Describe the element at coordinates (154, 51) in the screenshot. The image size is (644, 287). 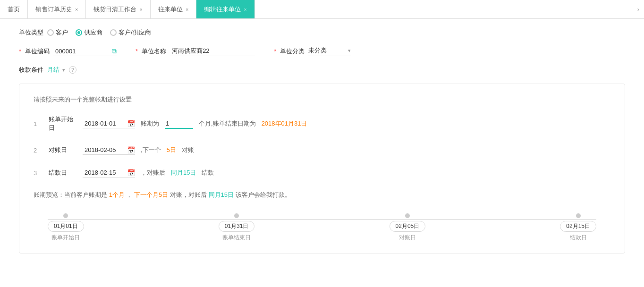
I see `unit-name-label: 单位名称` at that location.